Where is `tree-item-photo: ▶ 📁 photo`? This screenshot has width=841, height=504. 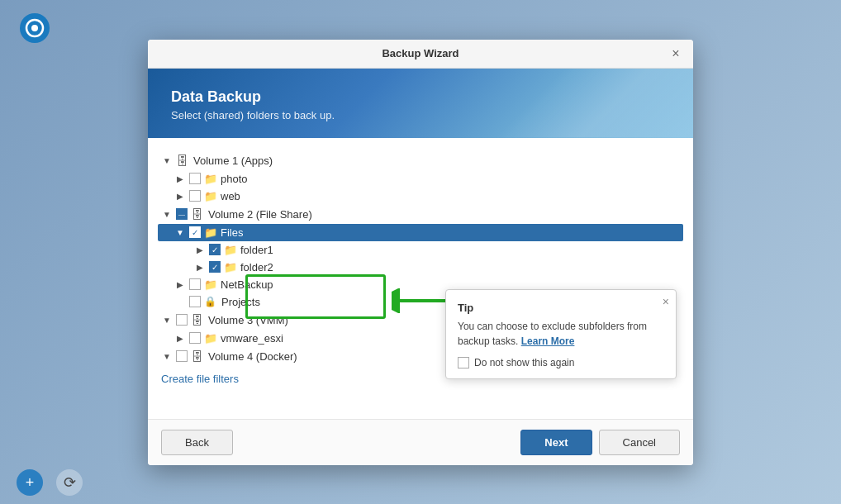
tree-item-photo: ▶ 📁 photo is located at coordinates (420, 178).